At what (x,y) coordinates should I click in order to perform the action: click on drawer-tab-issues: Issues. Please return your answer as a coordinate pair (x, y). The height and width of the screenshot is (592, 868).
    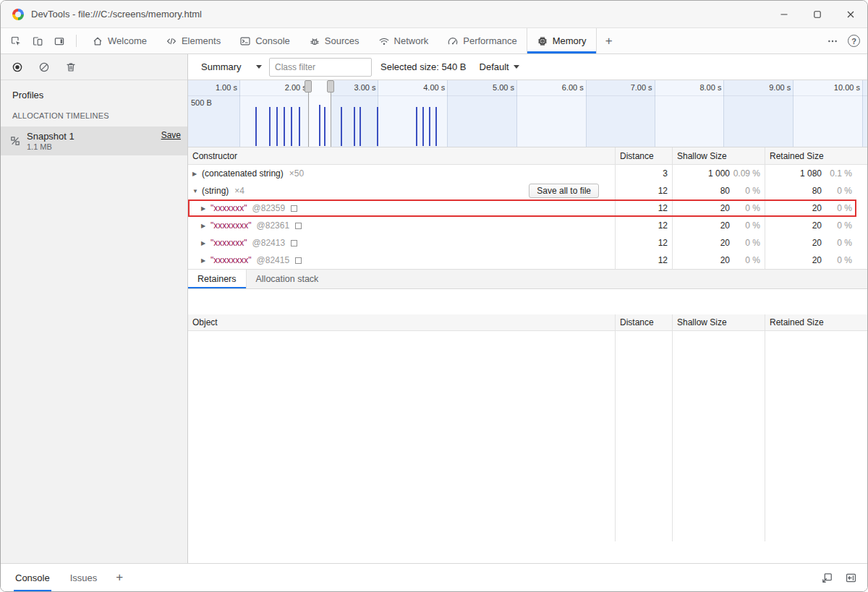
    Looking at the image, I should click on (84, 578).